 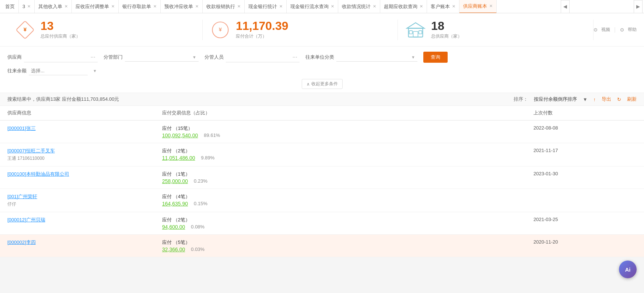 What do you see at coordinates (348, 158) in the screenshot?
I see `txn-amount-row: 11,051,486.00 9.89%` at bounding box center [348, 158].